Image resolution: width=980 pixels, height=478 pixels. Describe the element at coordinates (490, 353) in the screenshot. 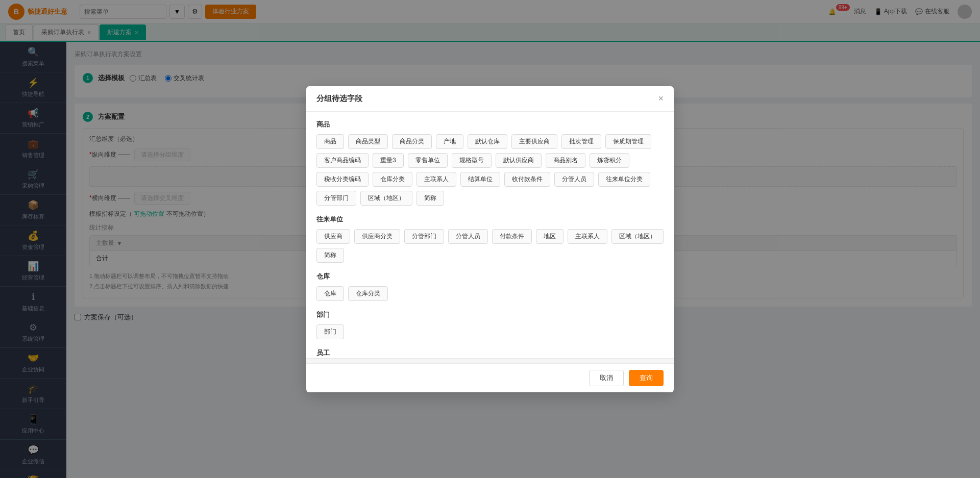

I see `field-group-title-4: 员工` at that location.